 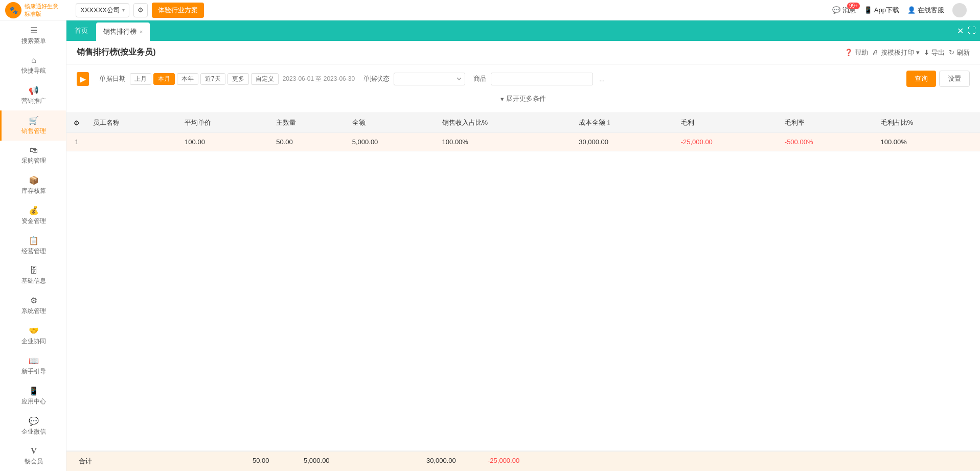 What do you see at coordinates (927, 123) in the screenshot?
I see `col-gross-pct: 毛利占比%` at bounding box center [927, 123].